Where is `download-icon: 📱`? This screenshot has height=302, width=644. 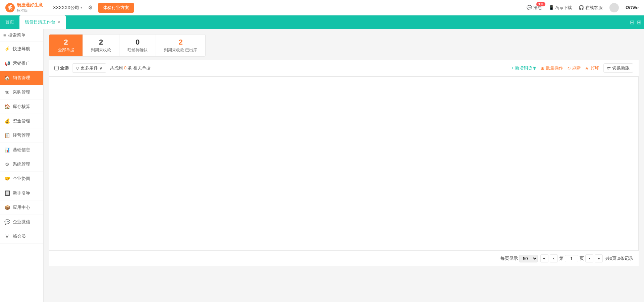
download-icon: 📱 is located at coordinates (551, 7).